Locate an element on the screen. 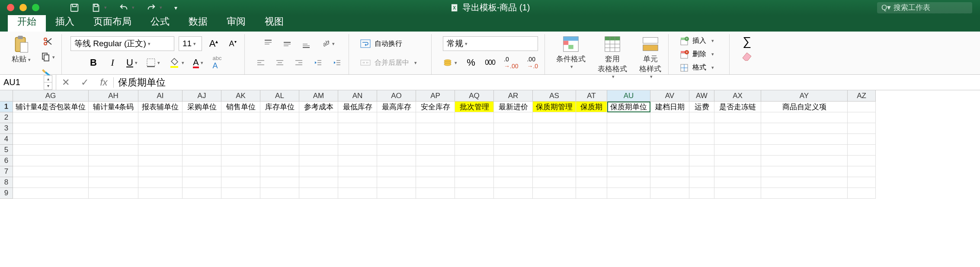 Image resolution: width=980 pixels, height=267 pixels. cell-AY2 is located at coordinates (804, 118).